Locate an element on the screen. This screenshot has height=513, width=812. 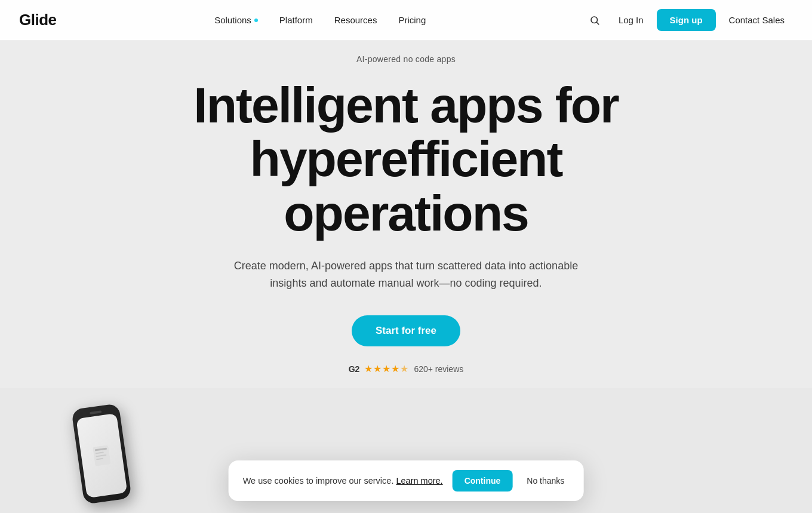
cta-button: Start for free is located at coordinates (406, 331).